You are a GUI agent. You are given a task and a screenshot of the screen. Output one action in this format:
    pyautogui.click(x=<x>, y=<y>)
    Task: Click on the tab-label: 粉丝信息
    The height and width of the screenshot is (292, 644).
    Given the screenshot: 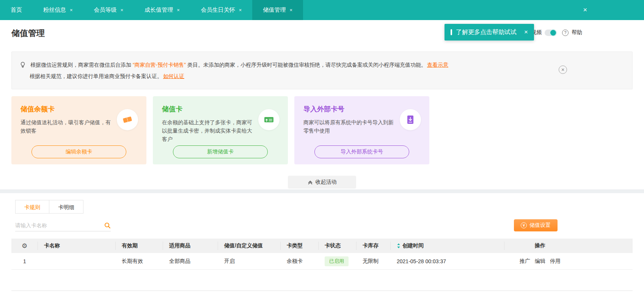 What is the action you would take?
    pyautogui.click(x=55, y=10)
    